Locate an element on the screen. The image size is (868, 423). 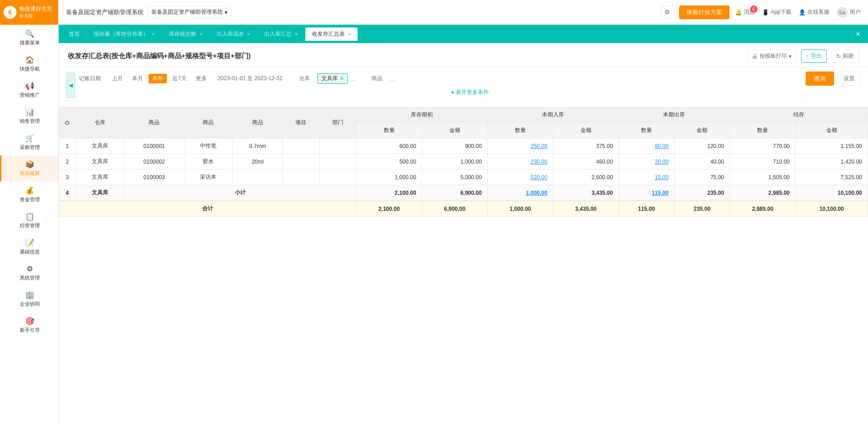
tab-batch-ledger: 库存批次账 ✕ is located at coordinates (186, 34).